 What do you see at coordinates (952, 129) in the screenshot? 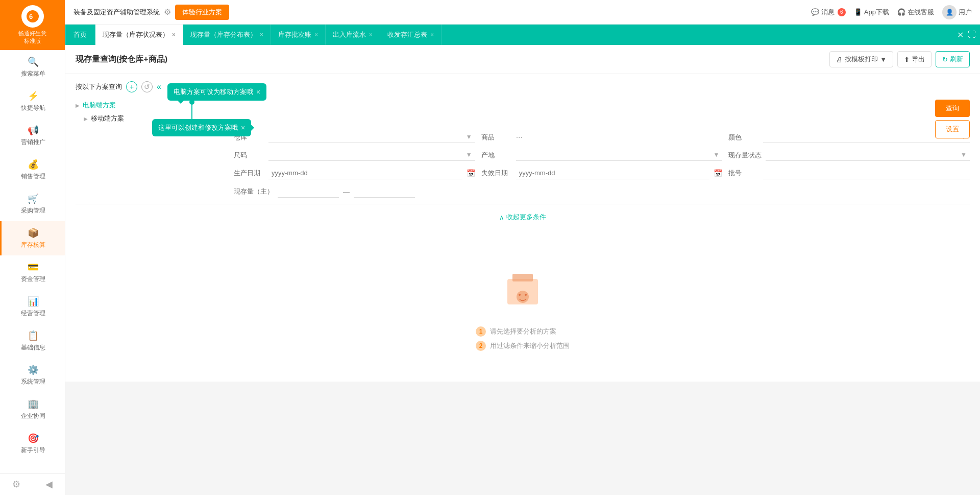
I see `setup-button: 设置` at bounding box center [952, 129].